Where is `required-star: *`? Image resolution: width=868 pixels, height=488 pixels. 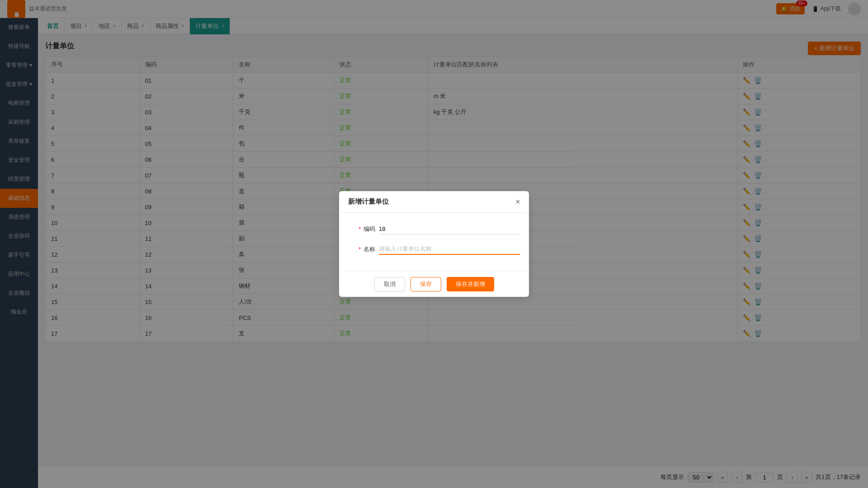
required-star: * is located at coordinates (360, 229).